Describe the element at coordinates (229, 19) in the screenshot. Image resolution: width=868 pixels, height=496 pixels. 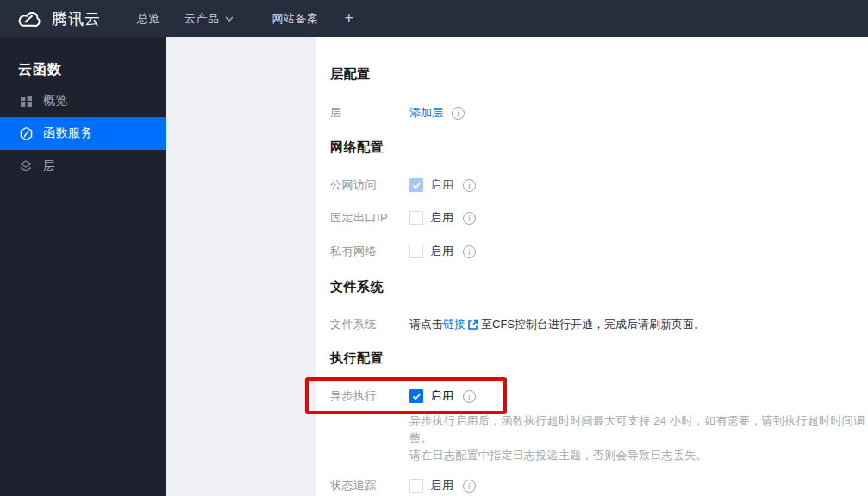
I see `chevron-down-icon` at that location.